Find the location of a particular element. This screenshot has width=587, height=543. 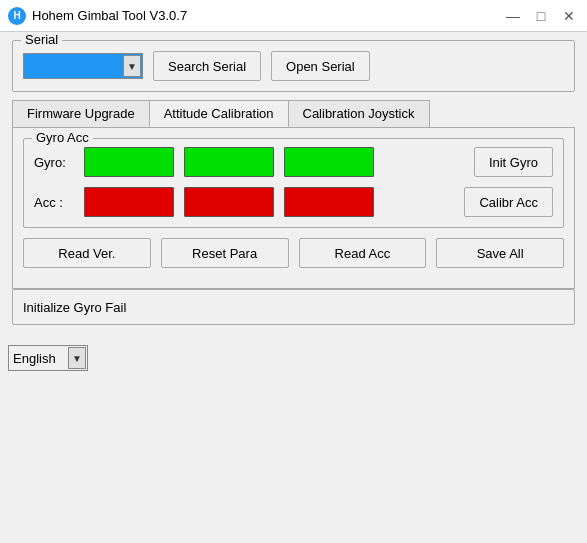

serial-group: Serial ▼ Search Serial Open Serial is located at coordinates (294, 66).